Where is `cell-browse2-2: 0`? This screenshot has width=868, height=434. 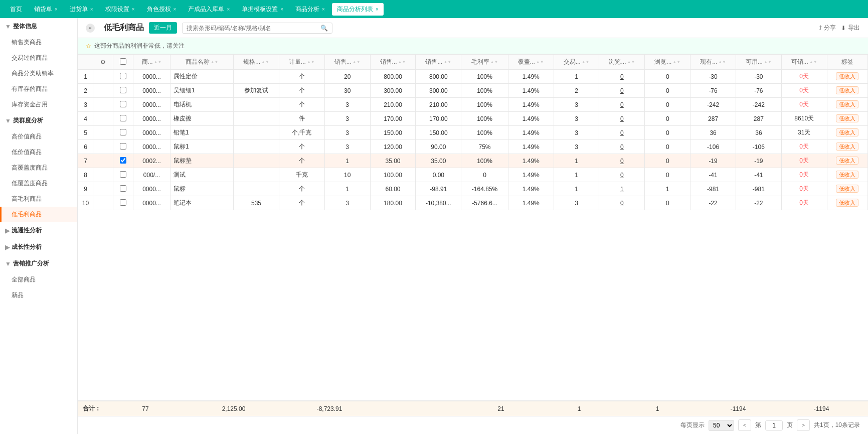
cell-browse2-2: 0 is located at coordinates (668, 105).